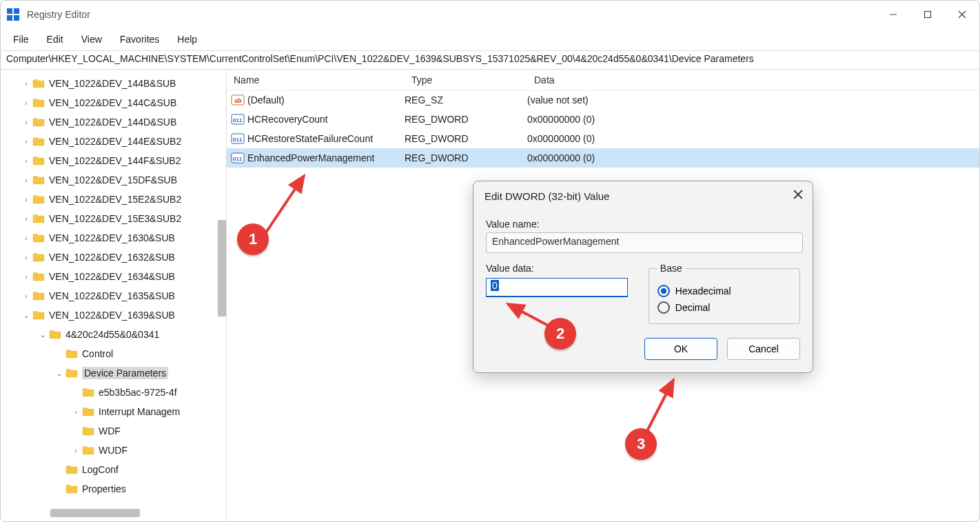  Describe the element at coordinates (92, 39) in the screenshot. I see `menu-view: View` at that location.